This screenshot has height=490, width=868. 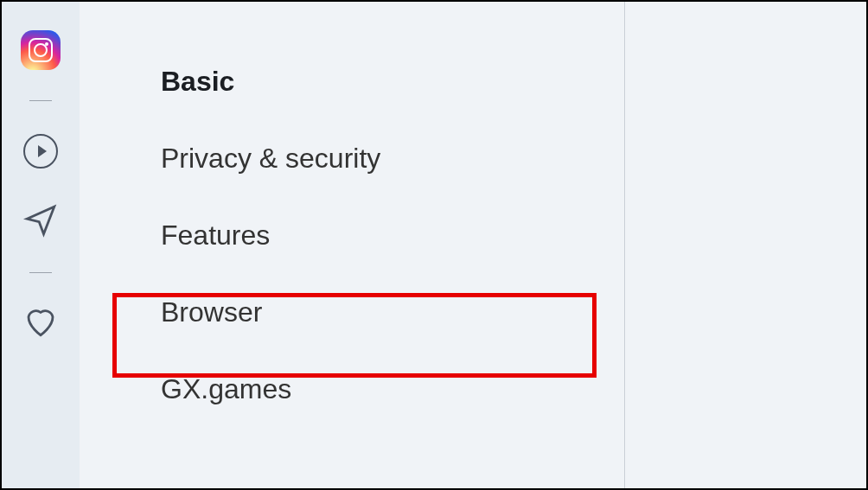 I want to click on instagram-icon, so click(x=41, y=50).